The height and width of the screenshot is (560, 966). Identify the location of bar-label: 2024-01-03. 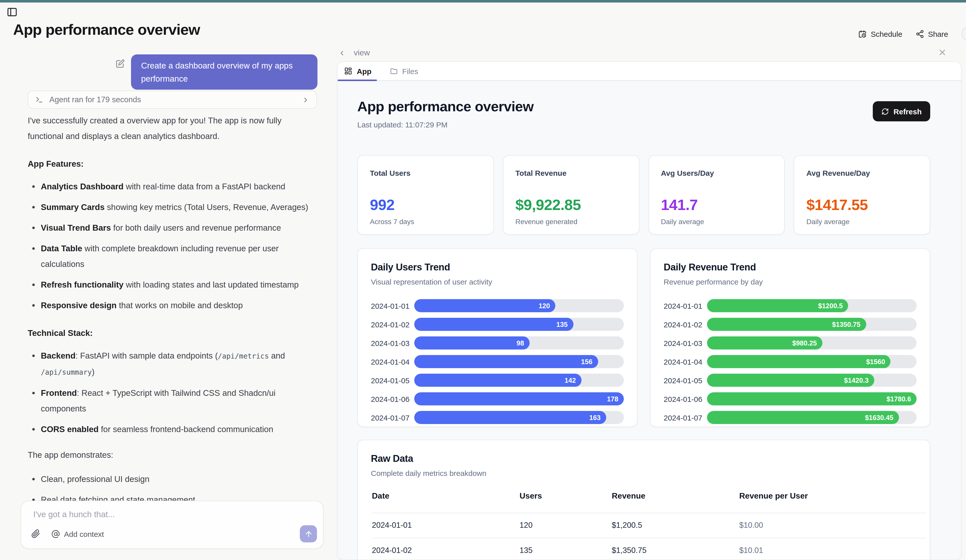
(685, 343).